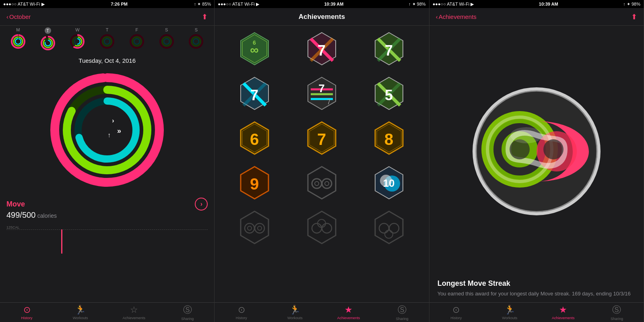  Describe the element at coordinates (456, 318) in the screenshot. I see `tab-history-label-p3: History` at that location.